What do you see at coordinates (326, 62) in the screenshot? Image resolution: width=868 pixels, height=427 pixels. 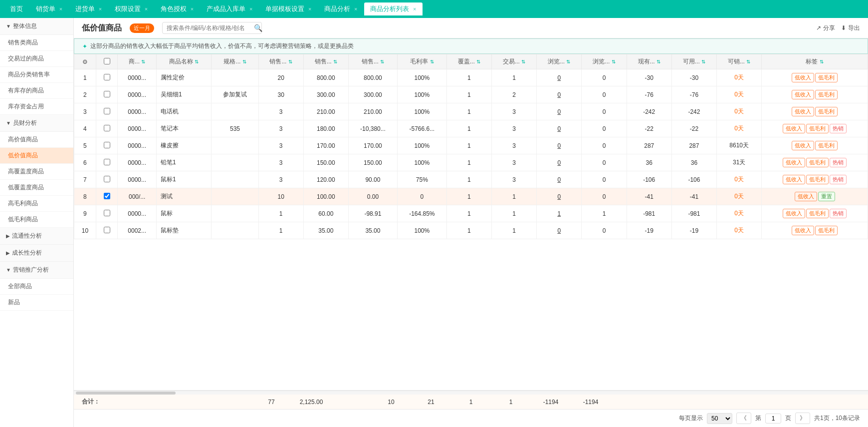 I see `th-sales2: 销售... ⇅` at bounding box center [326, 62].